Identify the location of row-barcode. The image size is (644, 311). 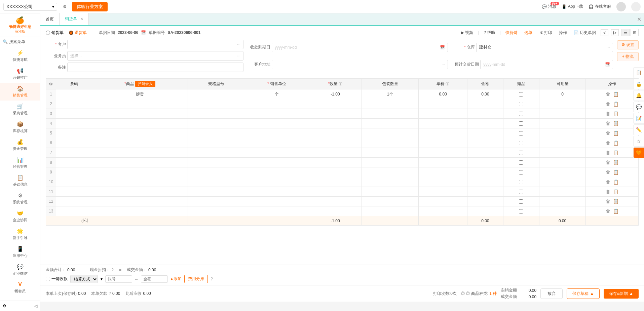
(74, 94).